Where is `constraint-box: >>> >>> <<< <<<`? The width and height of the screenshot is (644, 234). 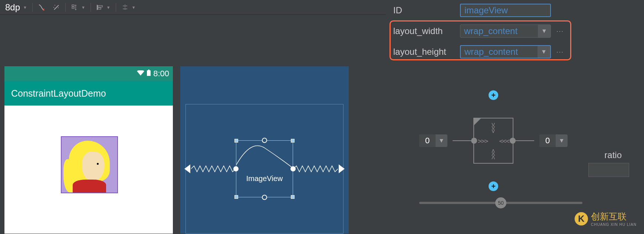
constraint-box: >>> >>> <<< <<< is located at coordinates (493, 141).